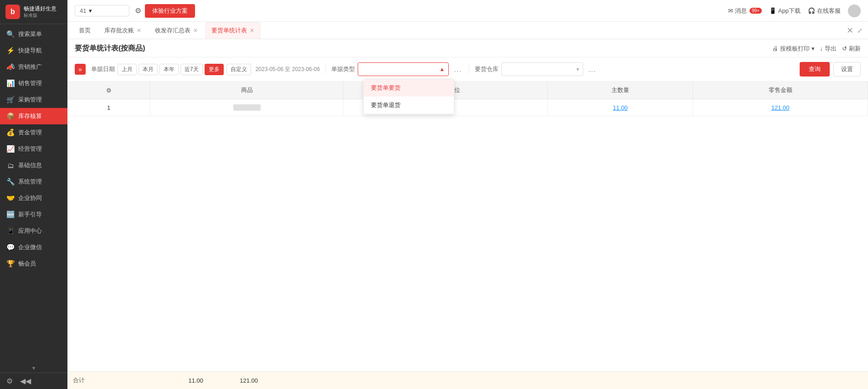 This screenshot has width=868, height=389. Describe the element at coordinates (621, 107) in the screenshot. I see `cell-quantity: 11.00` at that location.